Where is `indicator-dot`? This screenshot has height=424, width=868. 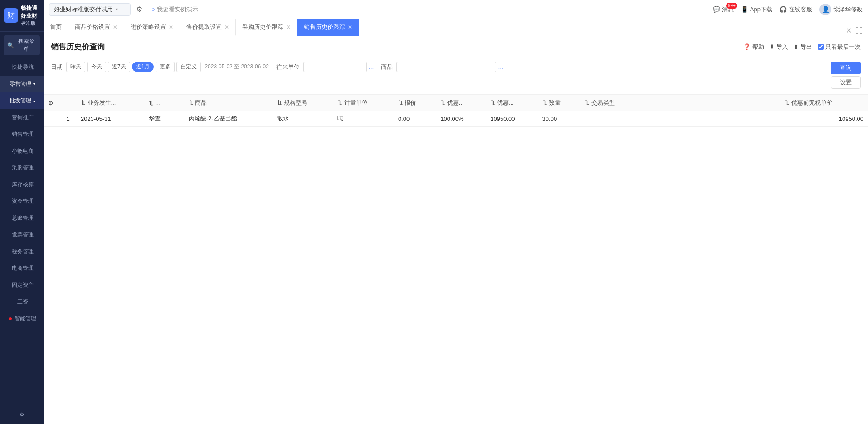
indicator-dot is located at coordinates (10, 319).